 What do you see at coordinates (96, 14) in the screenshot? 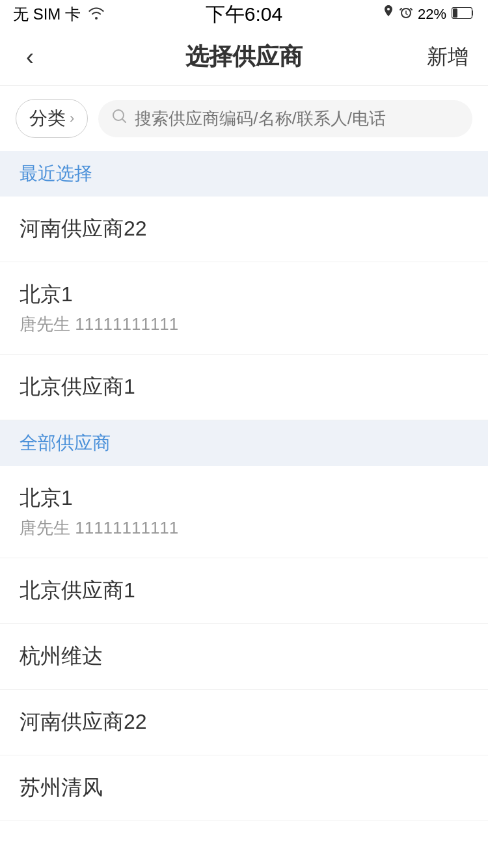
I see `wifi-icon` at bounding box center [96, 14].